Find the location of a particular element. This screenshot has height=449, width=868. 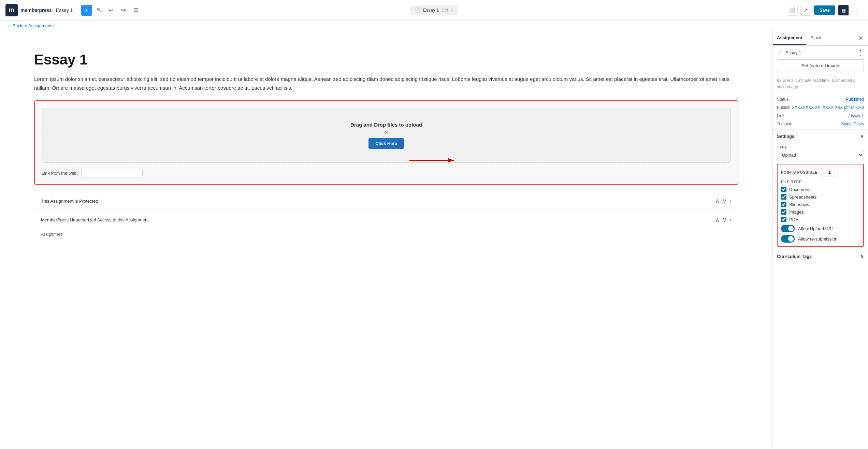

slideshow-label: Slideshow is located at coordinates (799, 205).